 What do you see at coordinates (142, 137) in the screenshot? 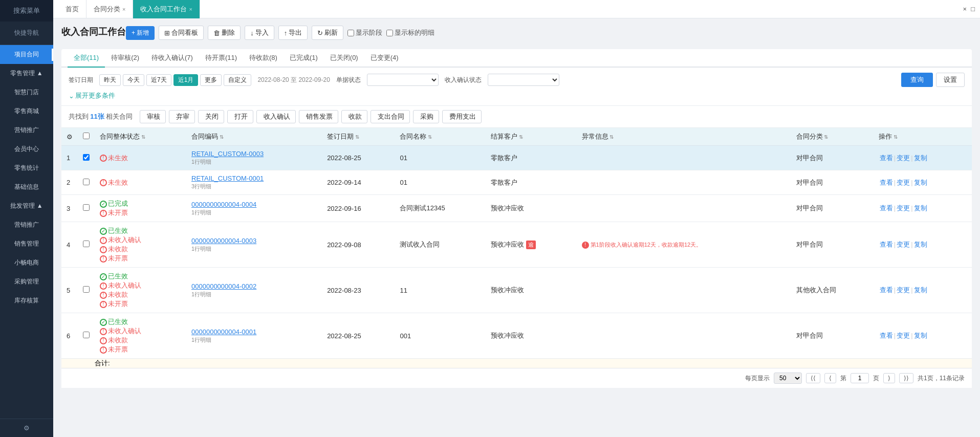
I see `sort-icon-contract_status: ⇅` at bounding box center [142, 137].